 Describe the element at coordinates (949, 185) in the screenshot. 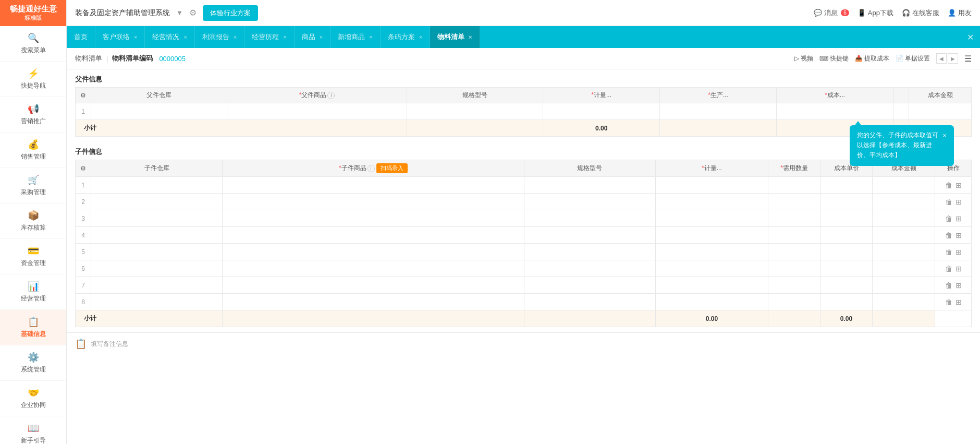

I see `delete-icon-1: 🗑` at that location.